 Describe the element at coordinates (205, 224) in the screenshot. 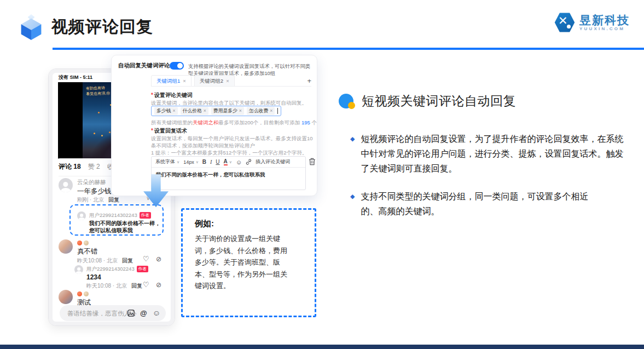

I see `example-title: 例如:` at that location.